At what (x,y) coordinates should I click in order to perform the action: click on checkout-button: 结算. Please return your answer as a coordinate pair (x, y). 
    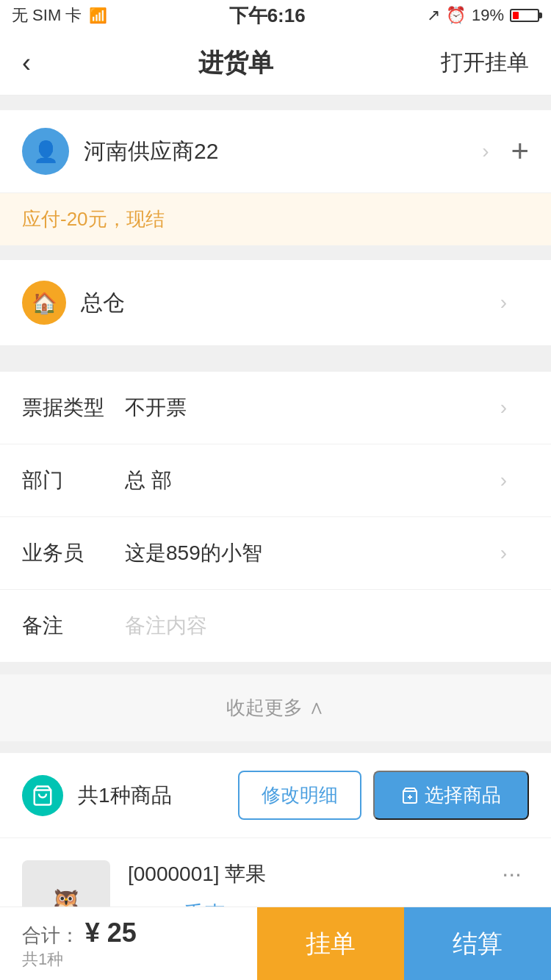
    Looking at the image, I should click on (478, 943).